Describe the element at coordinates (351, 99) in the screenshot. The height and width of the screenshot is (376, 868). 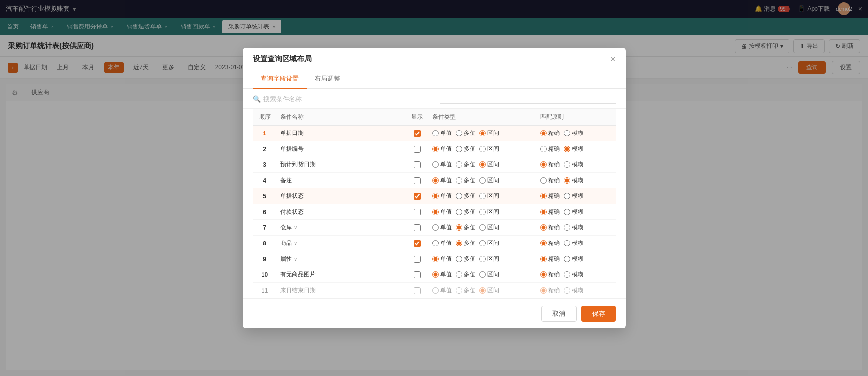
I see `search-input` at that location.